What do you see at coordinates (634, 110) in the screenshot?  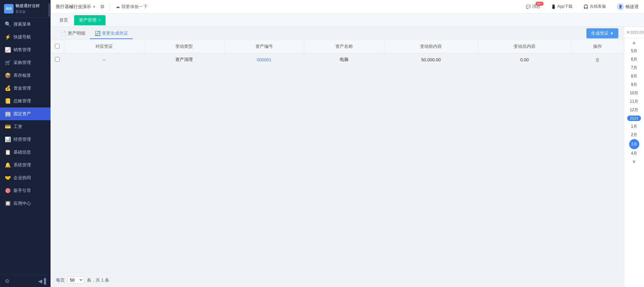 I see `cal-month-12: 12月` at bounding box center [634, 110].